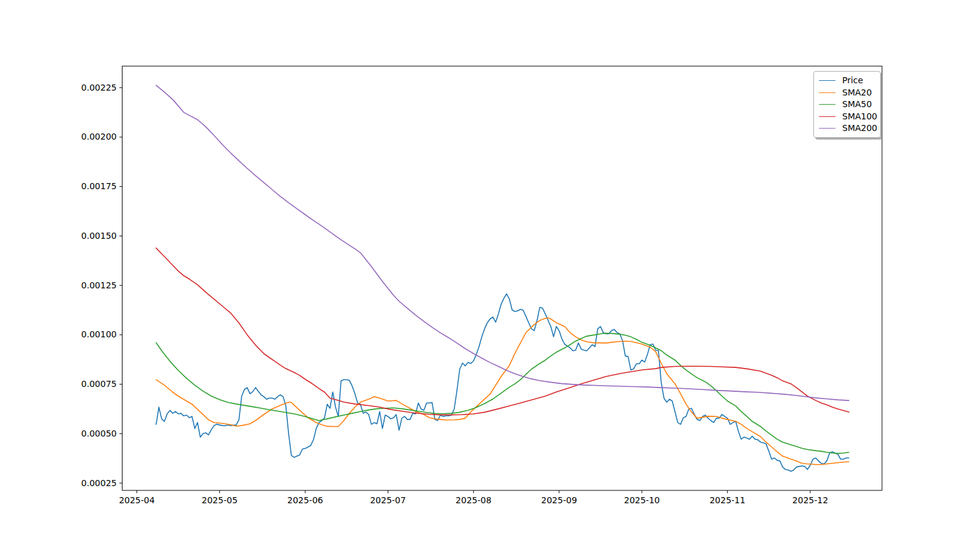  What do you see at coordinates (827, 129) in the screenshot?
I see `legend-line-sample-sma200` at bounding box center [827, 129].